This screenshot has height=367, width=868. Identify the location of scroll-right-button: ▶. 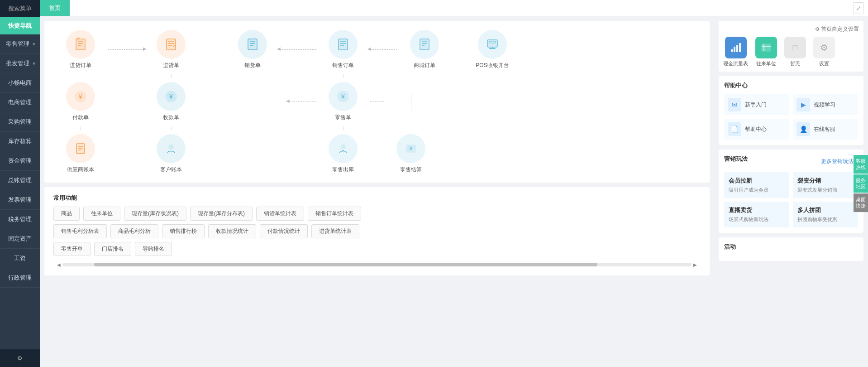
(695, 265).